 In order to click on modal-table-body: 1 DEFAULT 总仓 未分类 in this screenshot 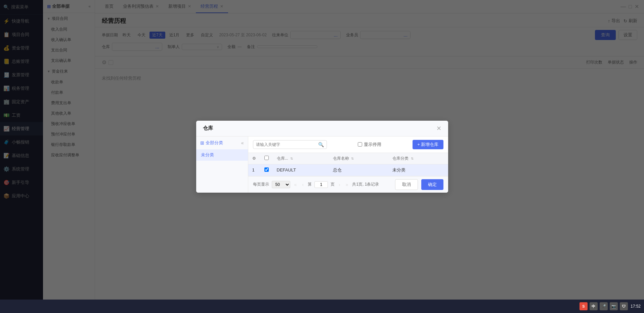, I will do `click(348, 170)`.